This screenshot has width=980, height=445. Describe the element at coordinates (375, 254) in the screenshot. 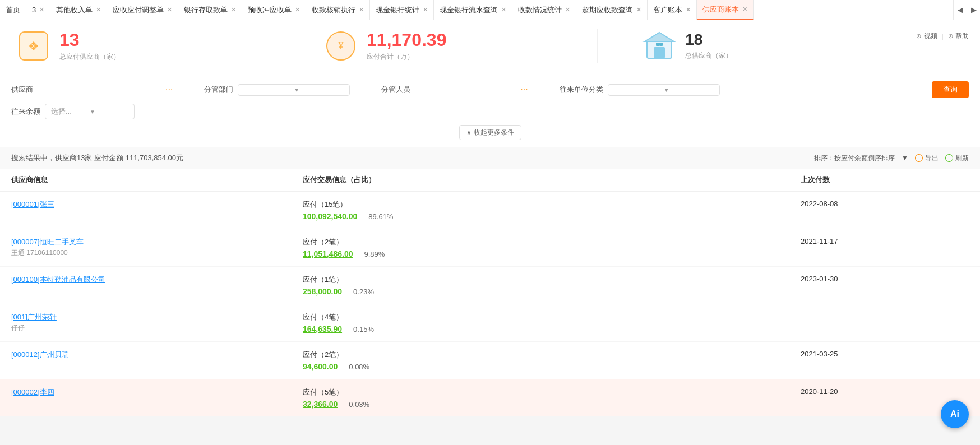

I see `trans-pct: 9.89%` at that location.